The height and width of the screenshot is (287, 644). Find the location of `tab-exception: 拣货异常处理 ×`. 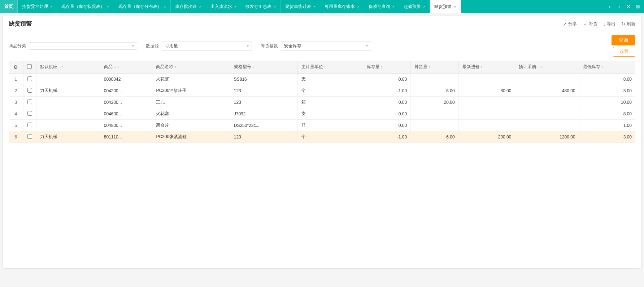

tab-exception: 拣货异常处理 × is located at coordinates (38, 6).